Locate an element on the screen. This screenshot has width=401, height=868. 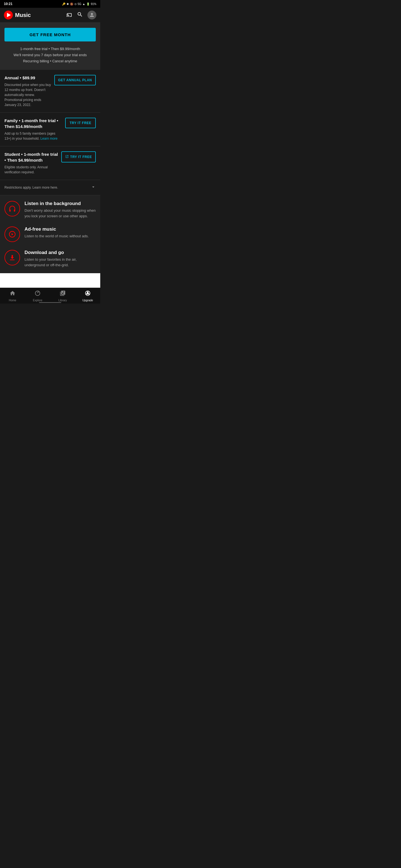
feature-background-title: Listen in the background is located at coordinates (60, 204).